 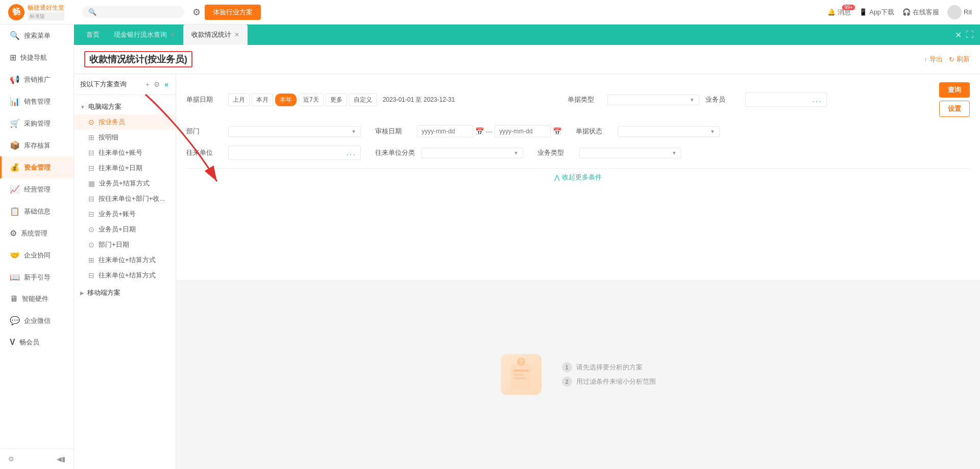 I want to click on doc-type-select: ▼, so click(x=653, y=100).